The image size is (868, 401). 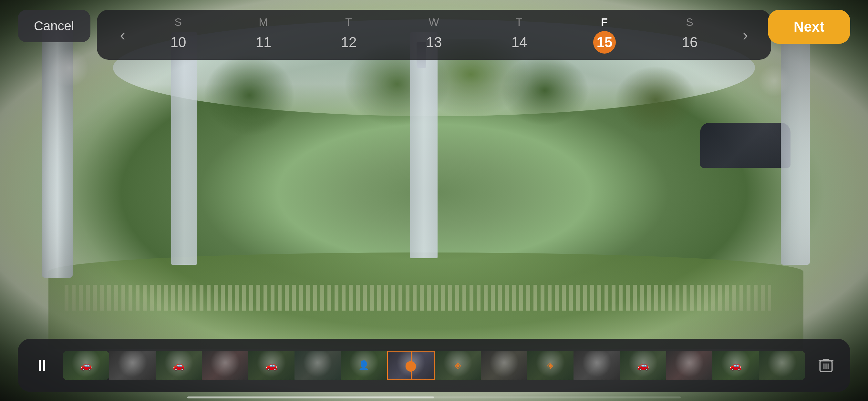 I want to click on day-letter-1: M, so click(x=264, y=22).